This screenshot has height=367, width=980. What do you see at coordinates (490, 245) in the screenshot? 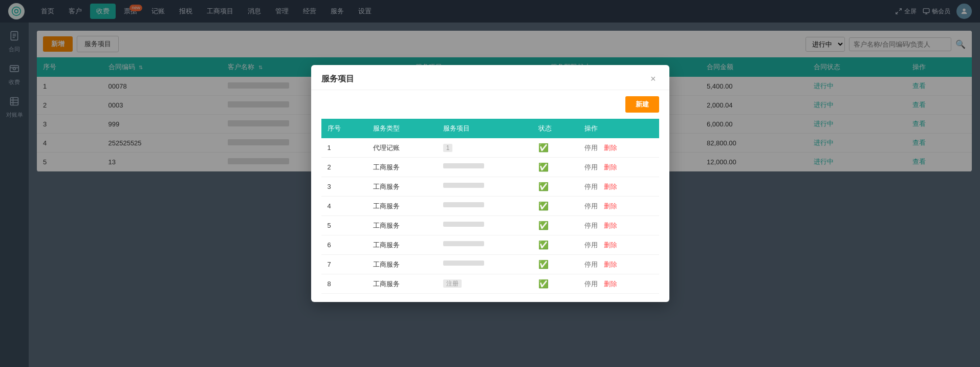
I see `list-item: 6 工商服务 ✅ 停用 删除` at bounding box center [490, 245].